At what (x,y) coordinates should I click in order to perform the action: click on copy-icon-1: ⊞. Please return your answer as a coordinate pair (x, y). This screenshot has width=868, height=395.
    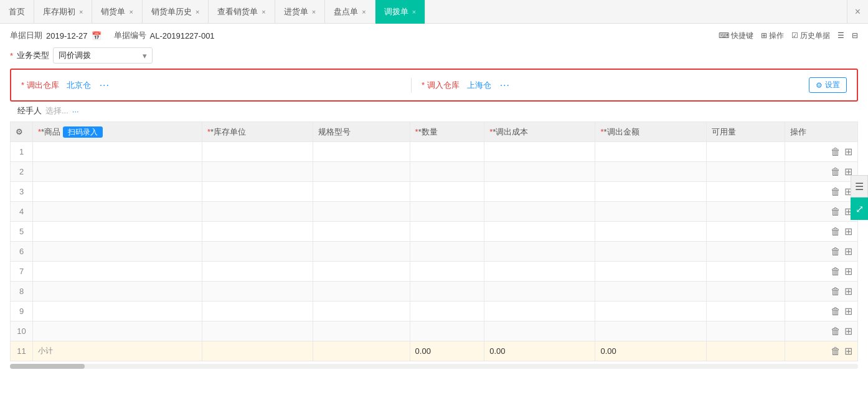
    Looking at the image, I should click on (848, 152).